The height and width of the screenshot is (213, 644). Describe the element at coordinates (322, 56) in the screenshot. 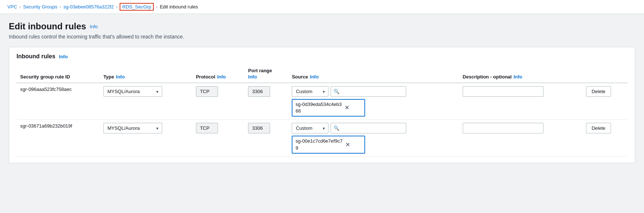

I see `panel-header: Inbound rules Info` at that location.